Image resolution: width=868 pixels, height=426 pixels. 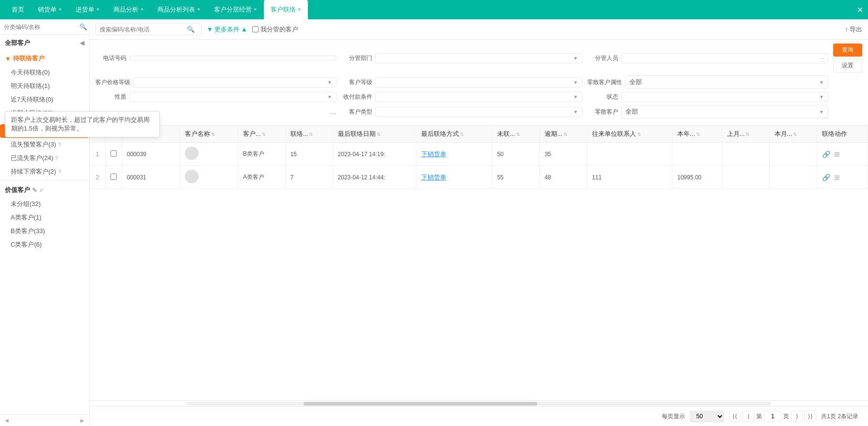 I want to click on sidebar-search-input, so click(x=40, y=27).